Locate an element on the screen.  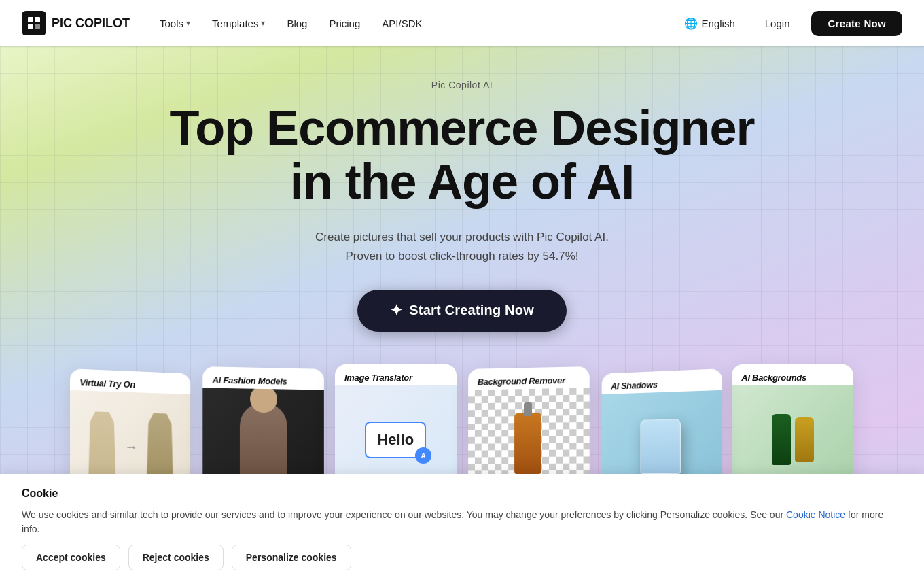
nav-links: Tools ▾ Templates ▾ Blog Pricing API/SDK is located at coordinates (291, 23).